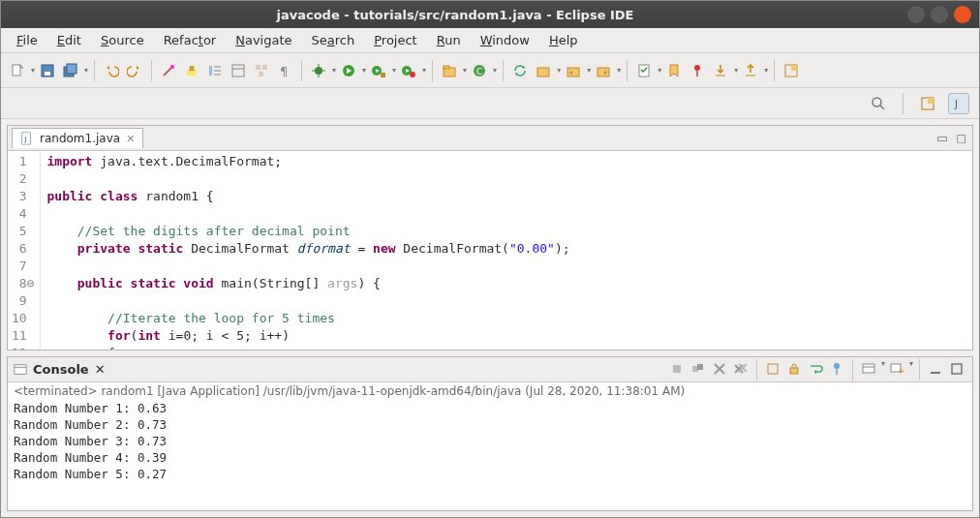 This screenshot has width=980, height=518. Describe the element at coordinates (520, 71) in the screenshot. I see `sync-icon` at that location.